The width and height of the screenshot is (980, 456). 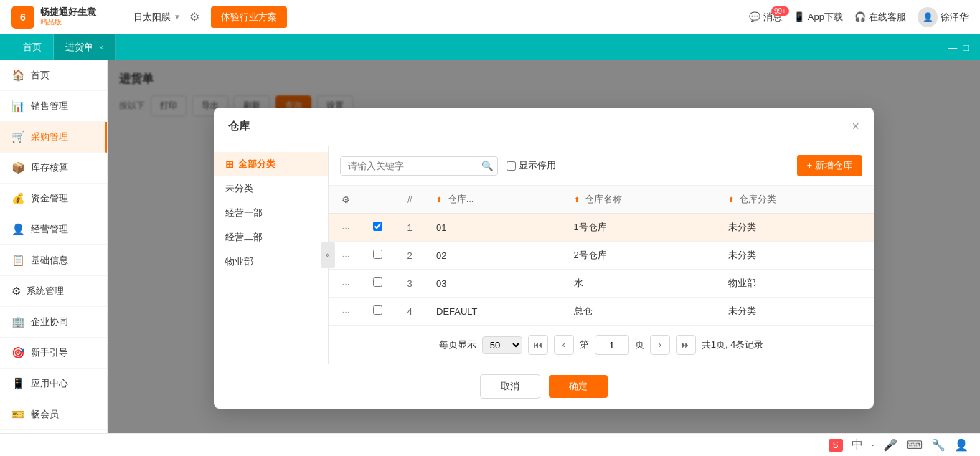 What do you see at coordinates (860, 17) in the screenshot?
I see `headset-icon: 🎧` at bounding box center [860, 17].